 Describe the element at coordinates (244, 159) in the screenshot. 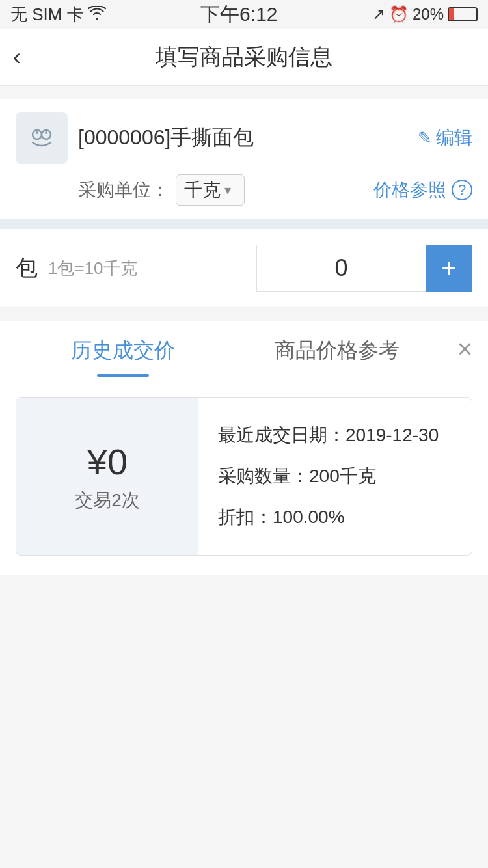

I see `product-card: [0000006]手撕面包 ✎ 编辑 采购单位： 千克 ▾ 价格参照 ?` at that location.